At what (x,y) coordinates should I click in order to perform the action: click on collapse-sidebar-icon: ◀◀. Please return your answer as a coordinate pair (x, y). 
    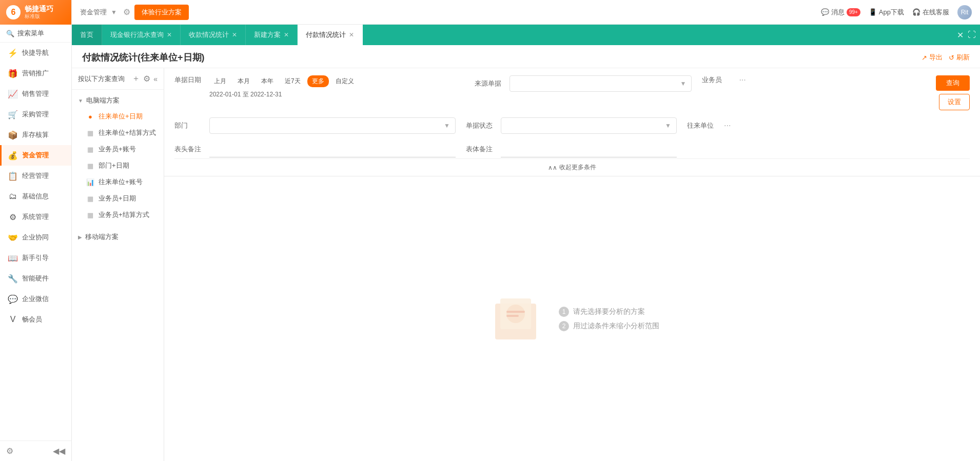
    Looking at the image, I should click on (59, 451).